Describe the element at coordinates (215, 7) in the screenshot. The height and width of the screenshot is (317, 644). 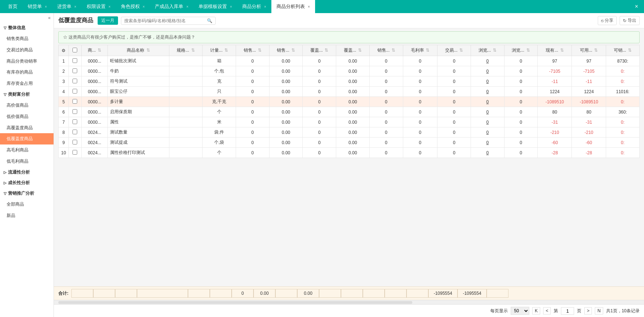
I see `nav-tab-templates: 单据模板设置 ×` at that location.